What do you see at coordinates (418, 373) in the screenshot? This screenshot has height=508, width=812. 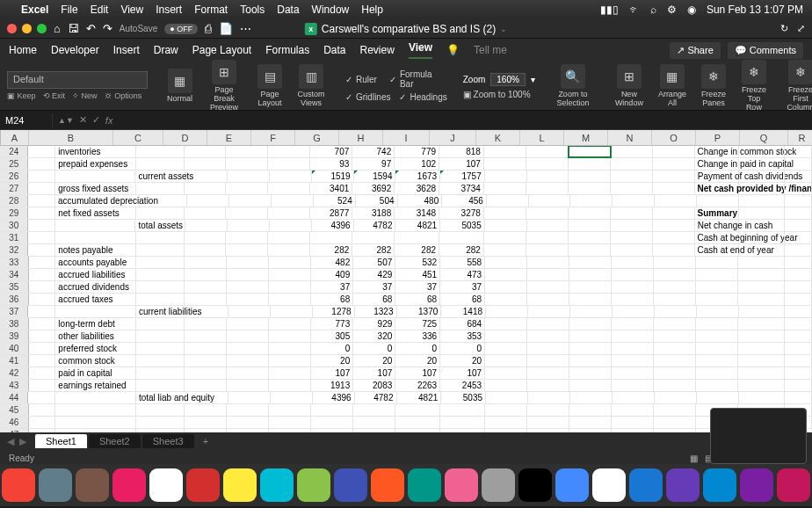 I see `cell-I42: 107` at bounding box center [418, 373].